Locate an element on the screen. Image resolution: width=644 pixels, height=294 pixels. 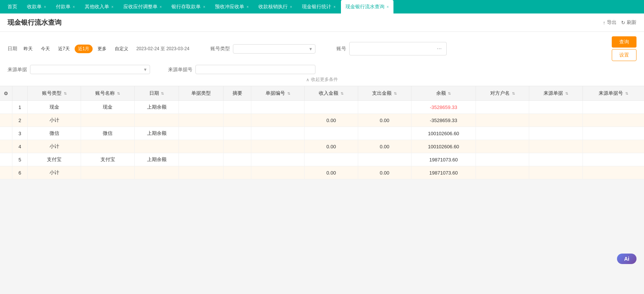
chevron-down-icon: ▾ is located at coordinates (311, 49).